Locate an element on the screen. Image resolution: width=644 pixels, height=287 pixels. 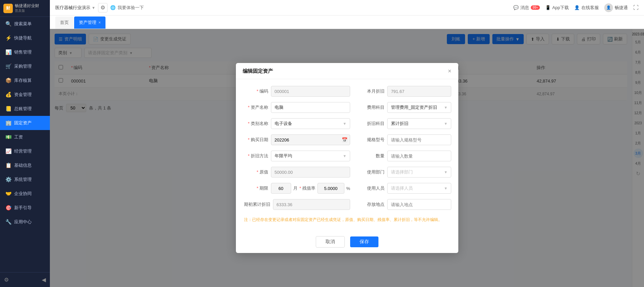
purchase-date-input is located at coordinates (311, 140).